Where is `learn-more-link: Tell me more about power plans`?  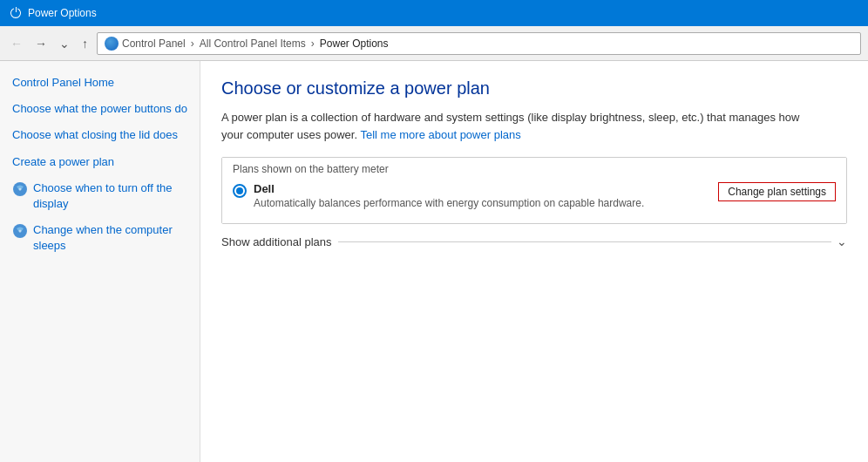 learn-more-link: Tell me more about power plans is located at coordinates (440, 134).